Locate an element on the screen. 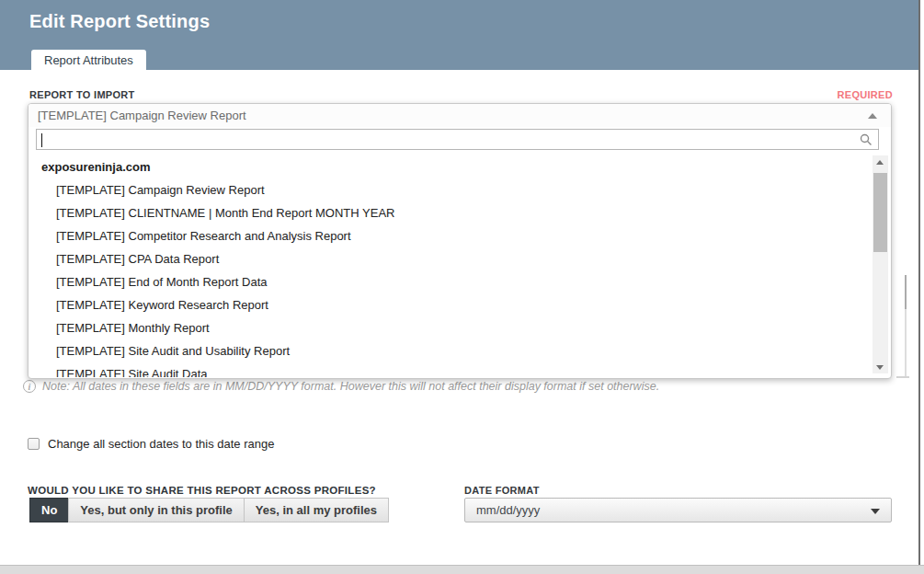  note-text: Note: All dates in these fields are in M… is located at coordinates (351, 386).